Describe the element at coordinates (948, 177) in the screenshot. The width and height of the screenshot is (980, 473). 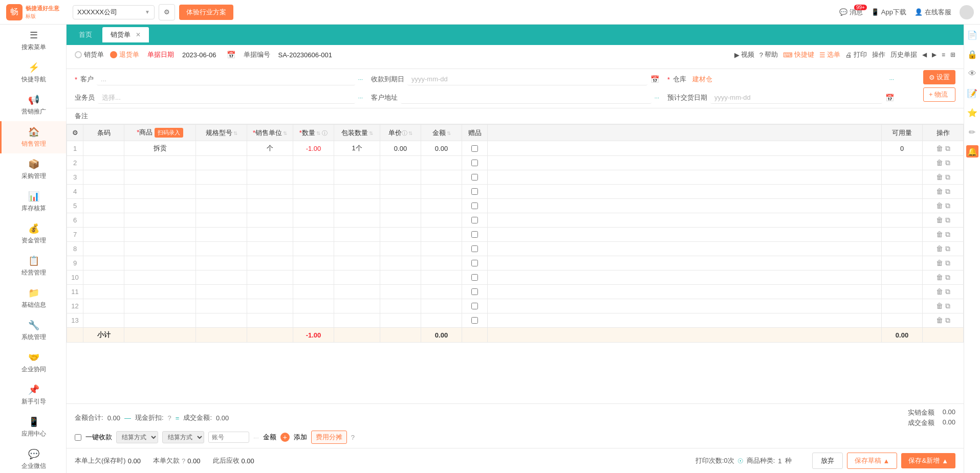
I see `copy-icon-3: ⧉` at that location.